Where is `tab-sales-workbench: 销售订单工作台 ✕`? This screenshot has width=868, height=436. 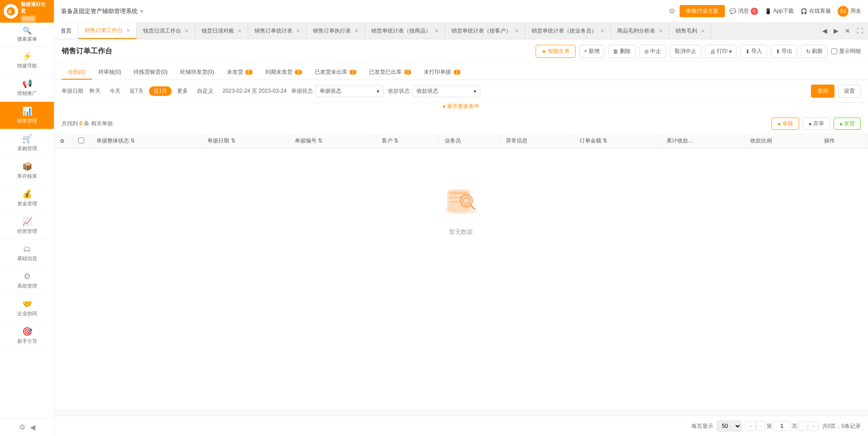
tab-sales-workbench: 销售订单工作台 ✕ is located at coordinates (108, 31).